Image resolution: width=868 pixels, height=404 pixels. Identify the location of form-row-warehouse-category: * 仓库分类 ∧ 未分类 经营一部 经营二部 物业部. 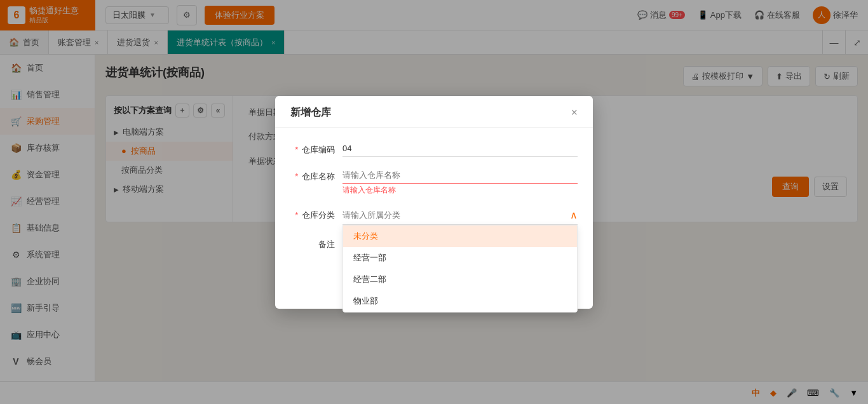
(434, 215).